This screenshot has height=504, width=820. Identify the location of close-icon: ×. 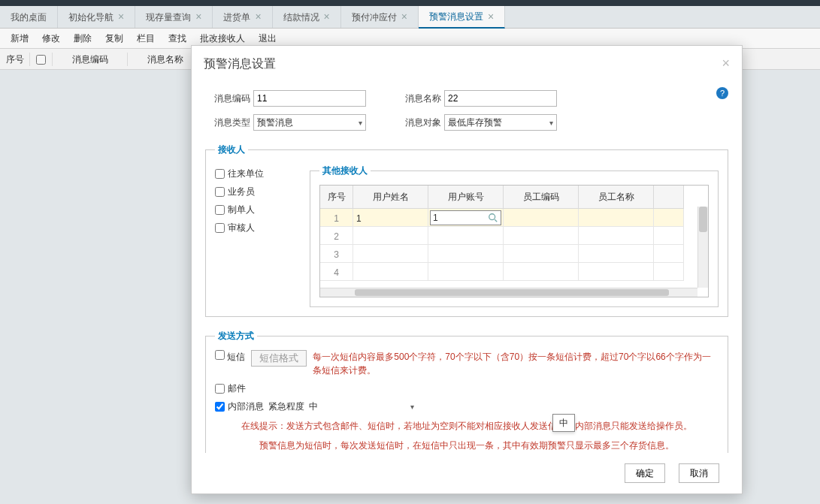
(726, 62).